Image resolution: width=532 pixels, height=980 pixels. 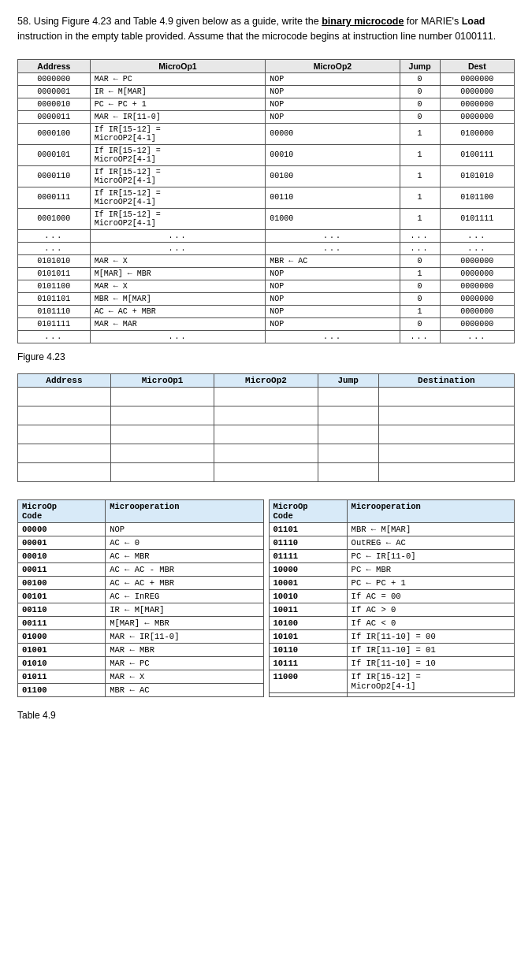 I want to click on table-cell: 00111, so click(x=61, y=622).